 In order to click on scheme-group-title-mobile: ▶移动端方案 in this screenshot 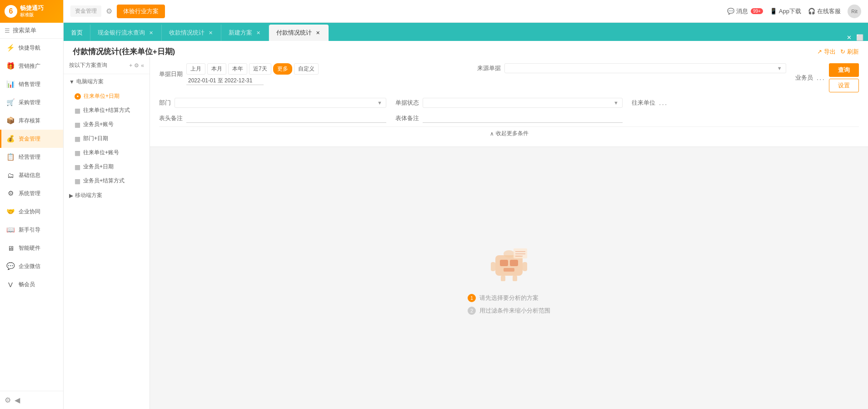, I will do `click(106, 196)`.